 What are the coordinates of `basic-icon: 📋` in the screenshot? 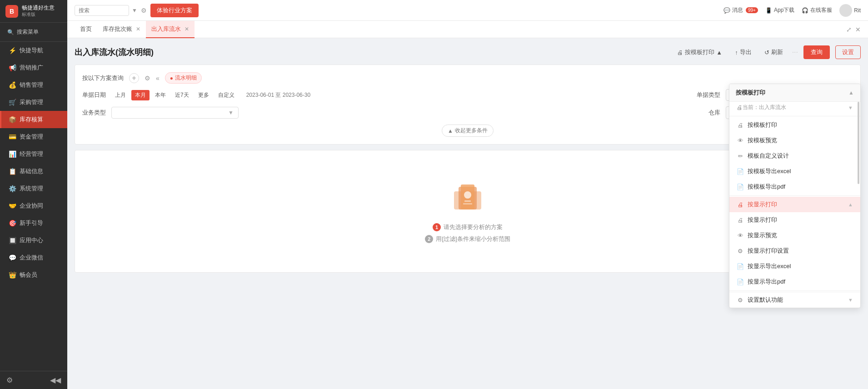 It's located at (12, 171).